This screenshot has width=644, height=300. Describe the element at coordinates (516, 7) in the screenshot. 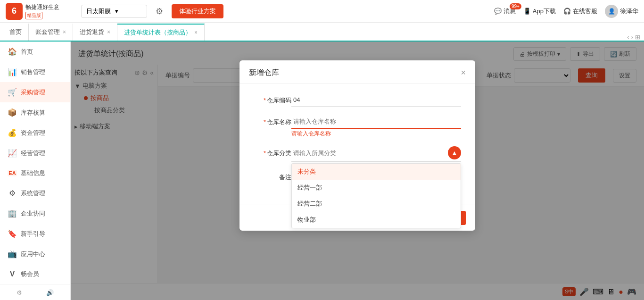

I see `notification-badge: 99+` at that location.